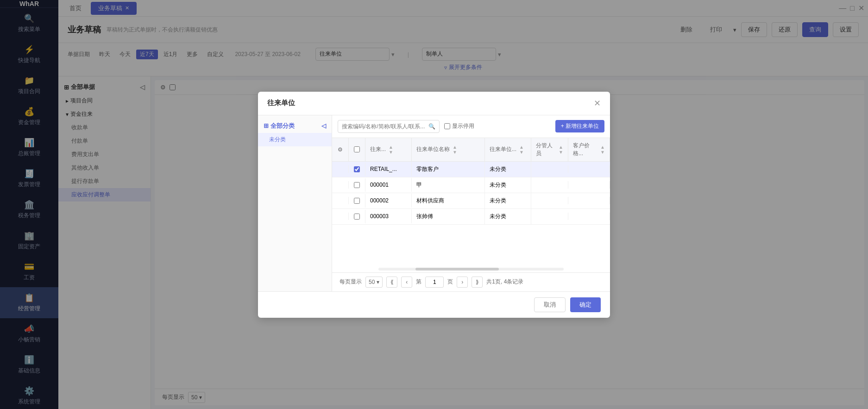 The image size is (868, 409). Describe the element at coordinates (471, 269) in the screenshot. I see `horizontal-scrollbar` at that location.